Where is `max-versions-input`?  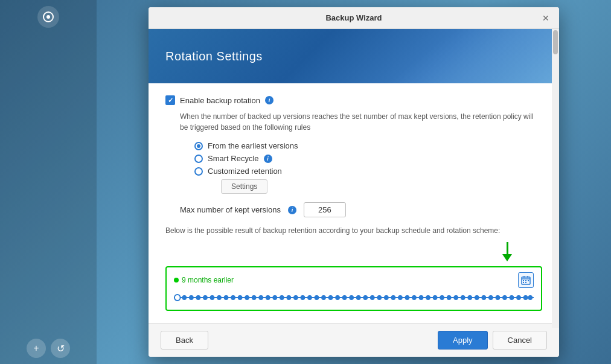 max-versions-input is located at coordinates (325, 210).